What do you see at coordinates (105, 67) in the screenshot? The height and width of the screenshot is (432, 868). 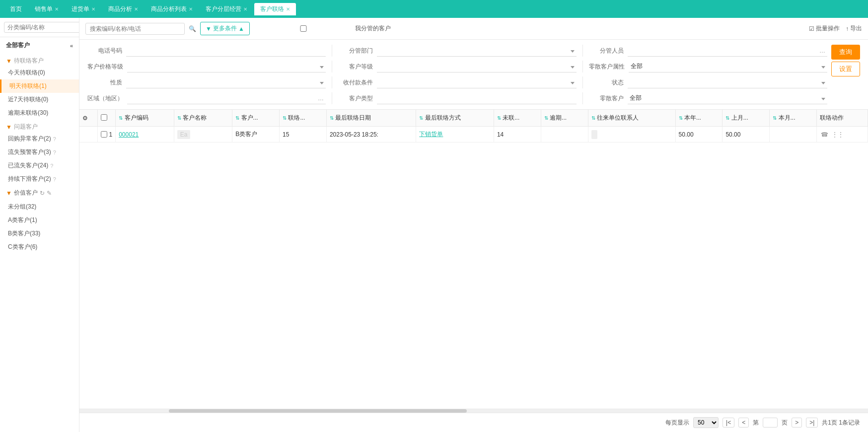 I see `price-level-label: 客户价格等级` at bounding box center [105, 67].